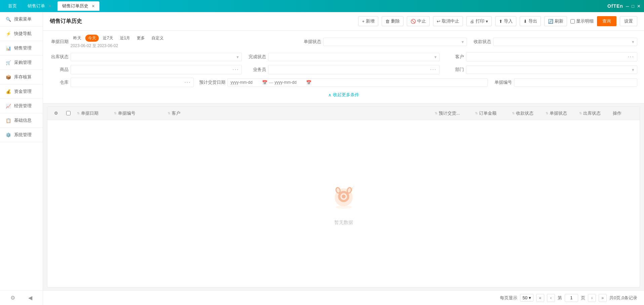  I want to click on bill-status-select: ▾, so click(395, 42).